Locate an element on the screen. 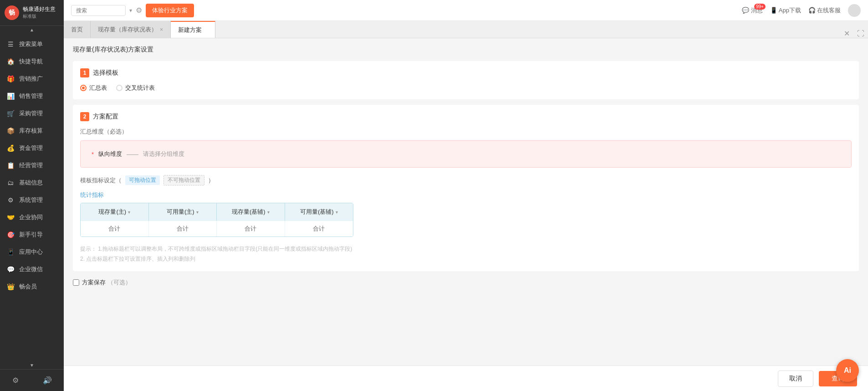  search-input is located at coordinates (98, 10).